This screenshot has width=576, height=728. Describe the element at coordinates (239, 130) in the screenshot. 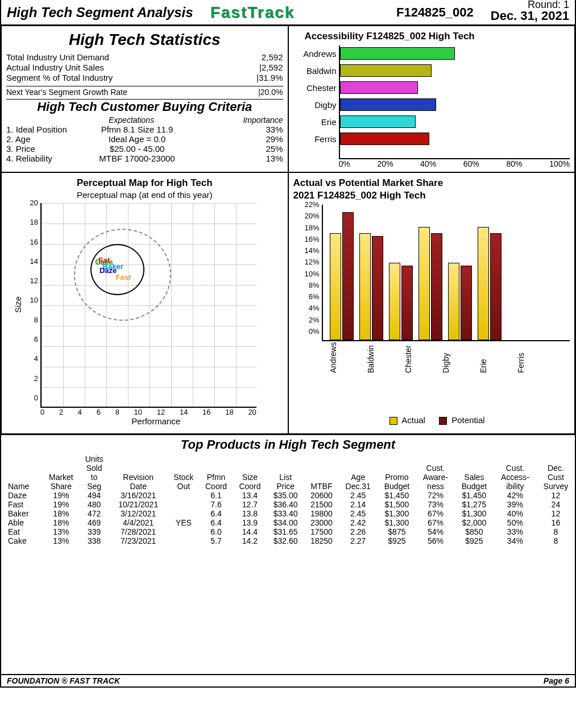

I see `criteria-imp: 33%` at that location.